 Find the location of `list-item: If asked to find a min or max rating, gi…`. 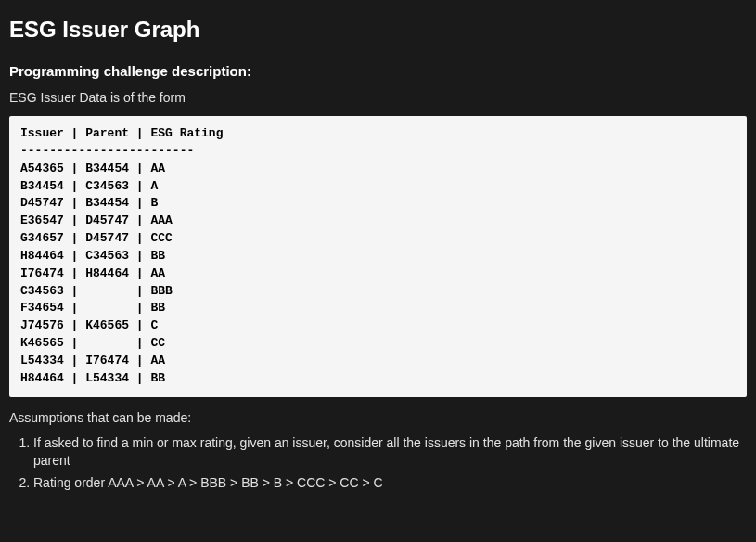

list-item: If asked to find a min or max rating, gi… is located at coordinates (390, 453).